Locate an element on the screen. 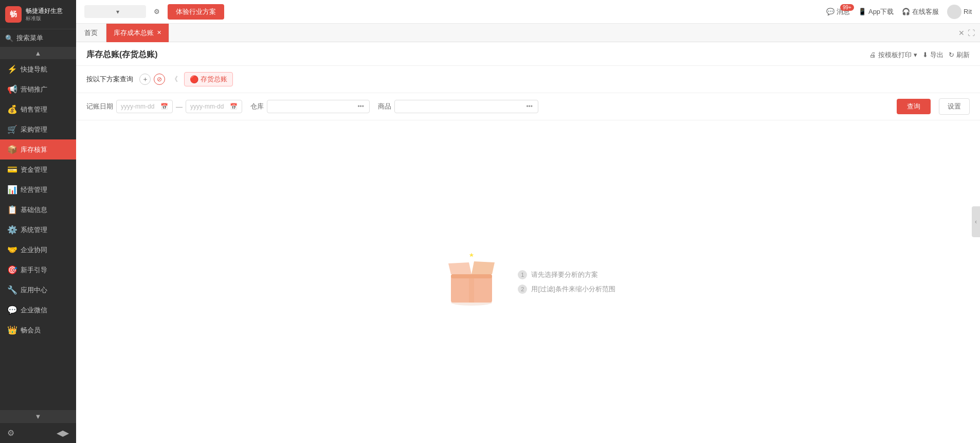  goods-filter-field: 商品 ••• is located at coordinates (458, 107).